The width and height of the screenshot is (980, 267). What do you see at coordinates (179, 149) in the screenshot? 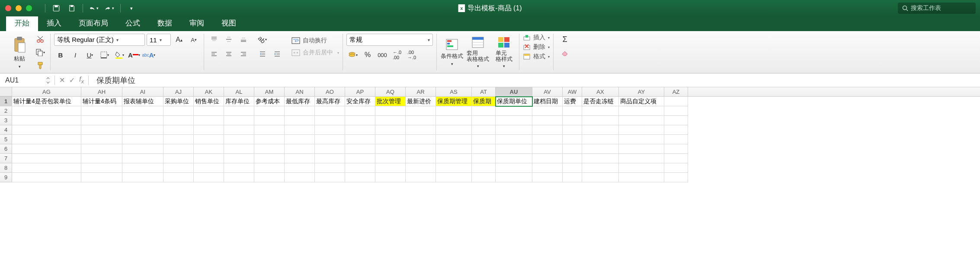
I see `cell-AJ6` at bounding box center [179, 149].